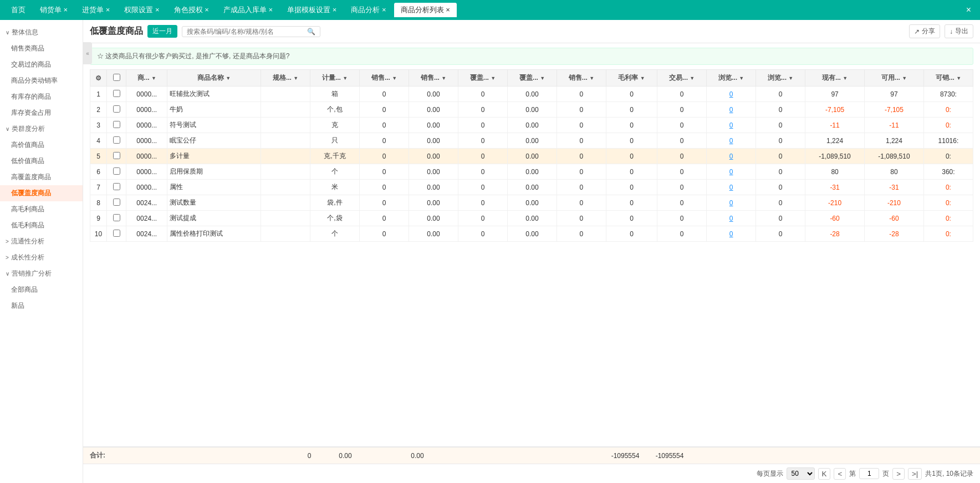  Describe the element at coordinates (41, 289) in the screenshot. I see `sidebar-item-all-products: 全部商品` at that location.